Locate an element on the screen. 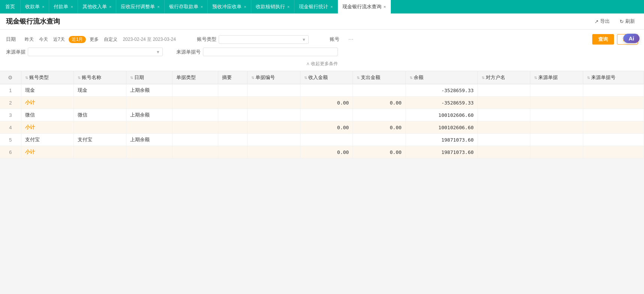 Image resolution: width=644 pixels, height=294 pixels. table-row: 5支付宝支付宝上期余额19871073.60 is located at coordinates (322, 140).